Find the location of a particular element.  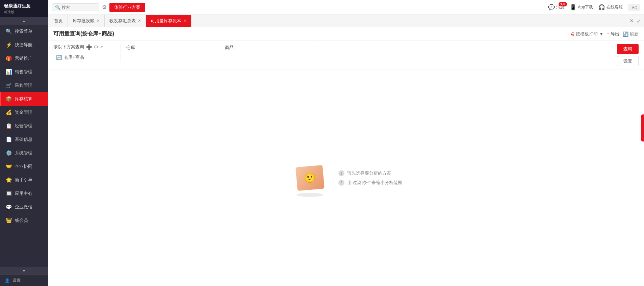

sidebar-label-operation: 经营管理 is located at coordinates (24, 126).